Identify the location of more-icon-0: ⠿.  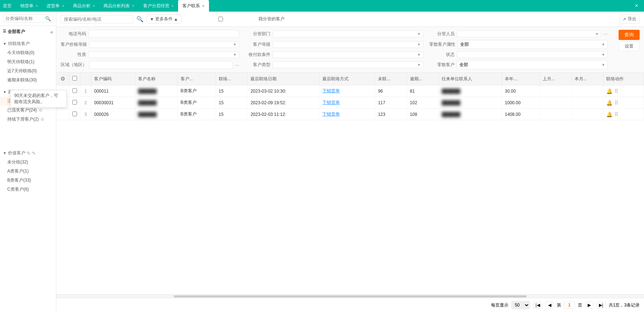
(616, 91).